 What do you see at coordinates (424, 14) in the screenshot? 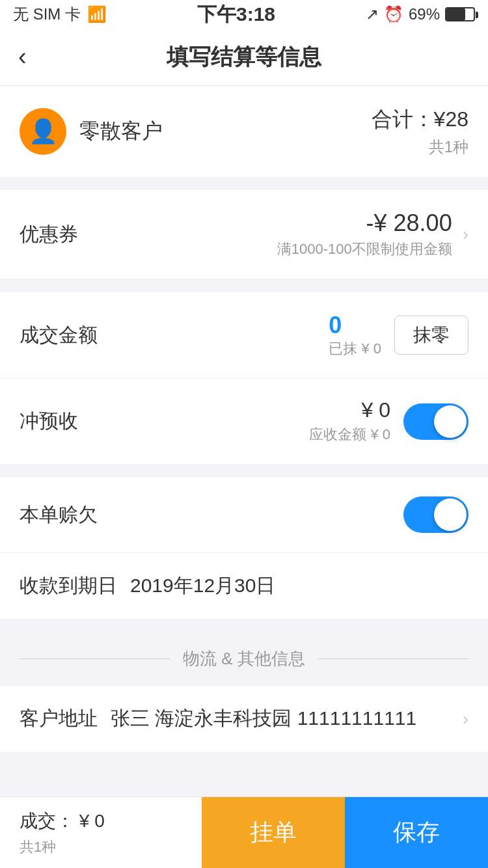
I see `battery-percent: 69%` at bounding box center [424, 14].